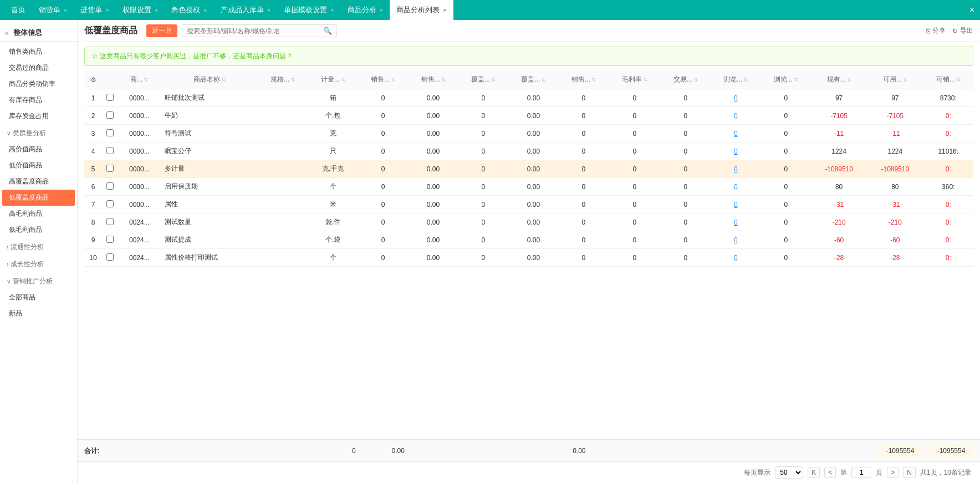  What do you see at coordinates (879, 472) in the screenshot?
I see `page-unit: 页` at bounding box center [879, 472].